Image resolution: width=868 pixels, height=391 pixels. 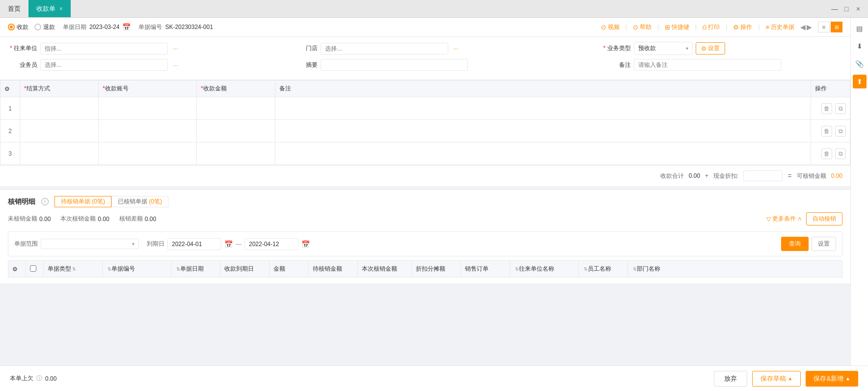 What do you see at coordinates (49, 28) in the screenshot?
I see `radio-refund-label: 退款` at bounding box center [49, 28].